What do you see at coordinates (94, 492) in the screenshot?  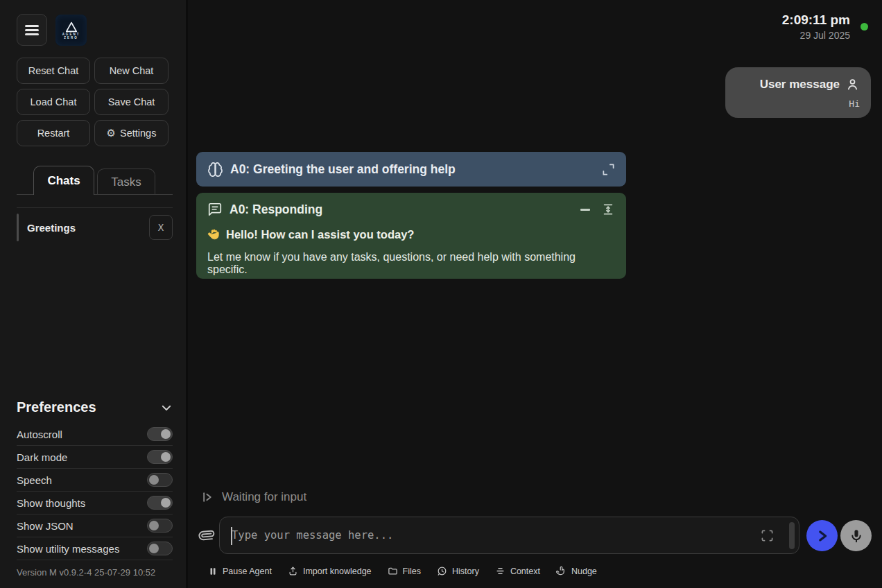 I see `preferences-list: Autoscroll Dark mode Speech Show thought…` at bounding box center [94, 492].